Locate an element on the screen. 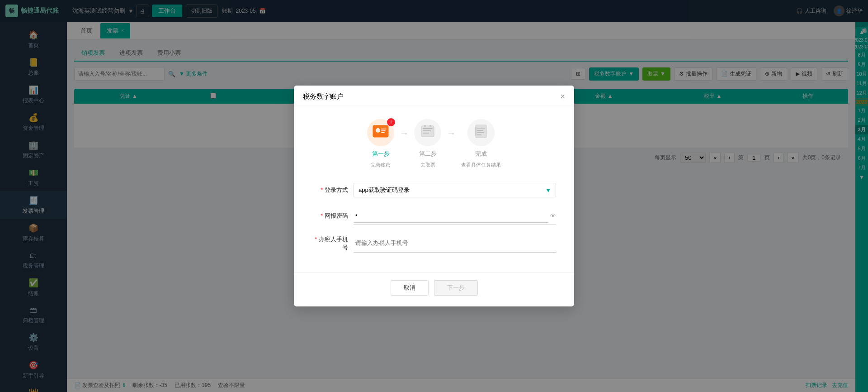  modal-body: ! 第一步 完善账密 → is located at coordinates (434, 190).